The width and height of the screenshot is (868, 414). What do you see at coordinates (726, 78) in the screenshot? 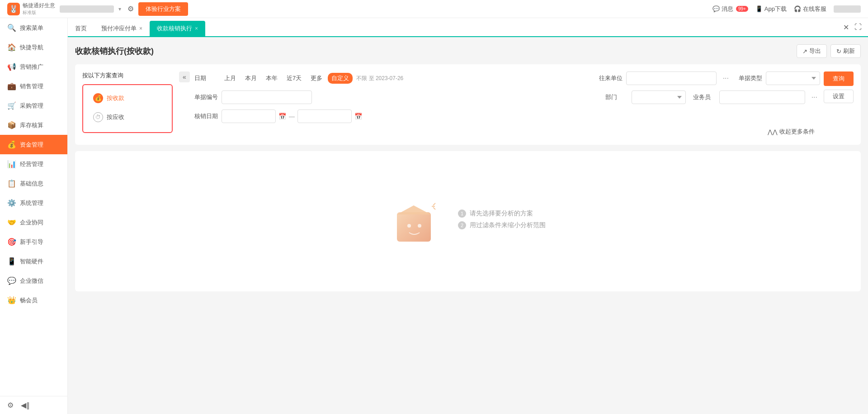
I see `counterparty-more-icon: ···` at bounding box center [726, 78].